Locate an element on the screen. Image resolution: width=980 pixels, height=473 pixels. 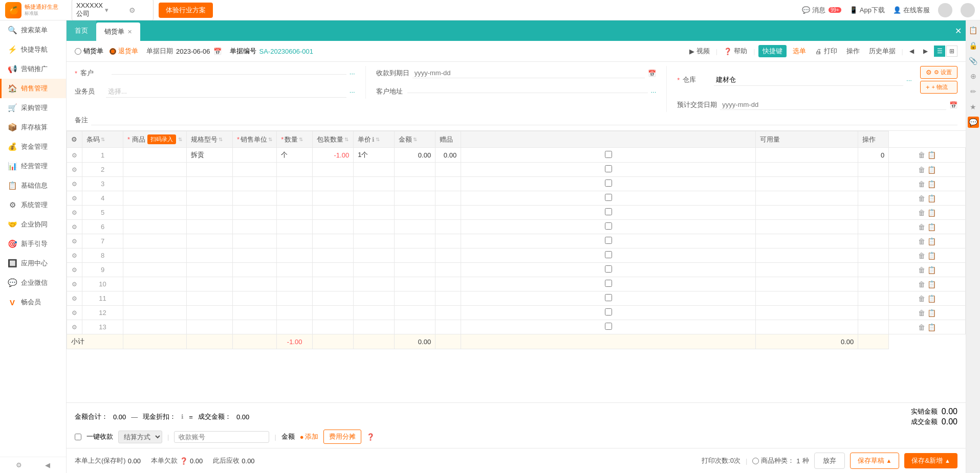
rp-btn-5: ✏ is located at coordinates (973, 92).